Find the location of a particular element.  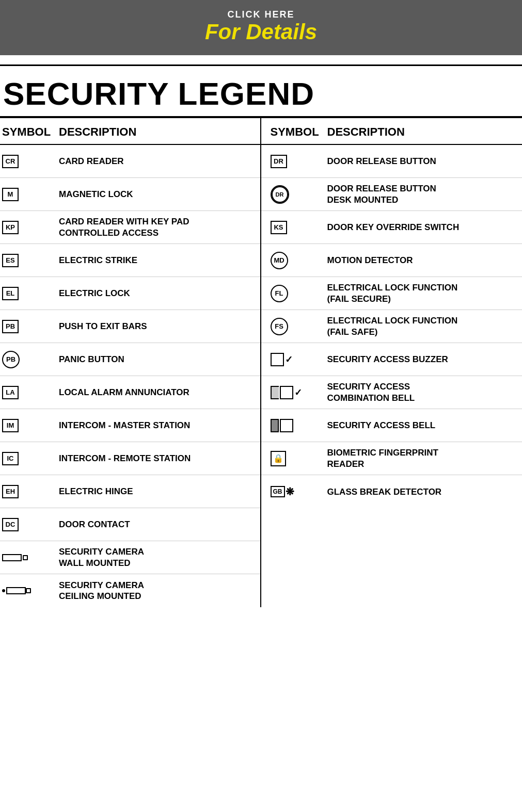

symbol-cell: GB ❋ is located at coordinates (299, 492).